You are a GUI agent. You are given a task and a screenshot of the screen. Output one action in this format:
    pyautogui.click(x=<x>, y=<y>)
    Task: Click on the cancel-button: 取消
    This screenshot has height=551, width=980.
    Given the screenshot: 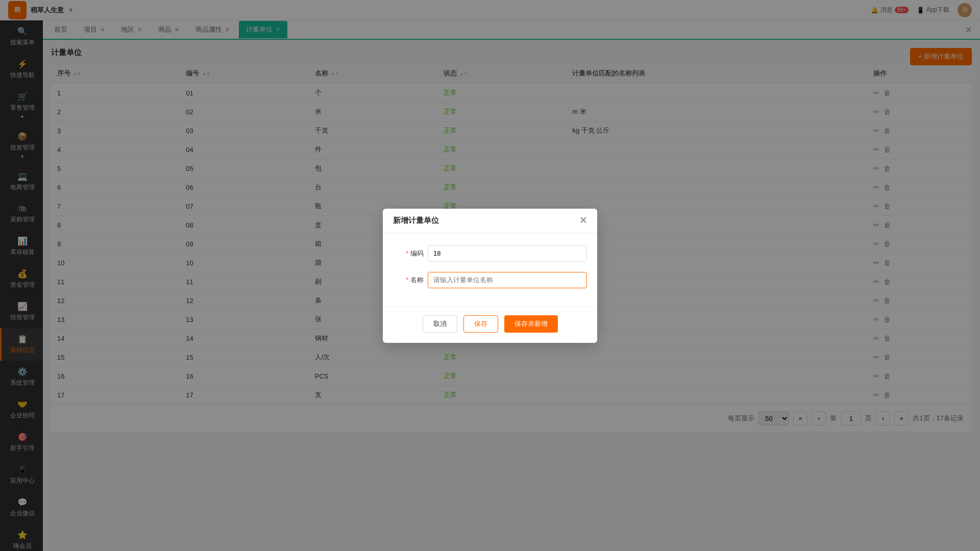 What is the action you would take?
    pyautogui.click(x=440, y=324)
    